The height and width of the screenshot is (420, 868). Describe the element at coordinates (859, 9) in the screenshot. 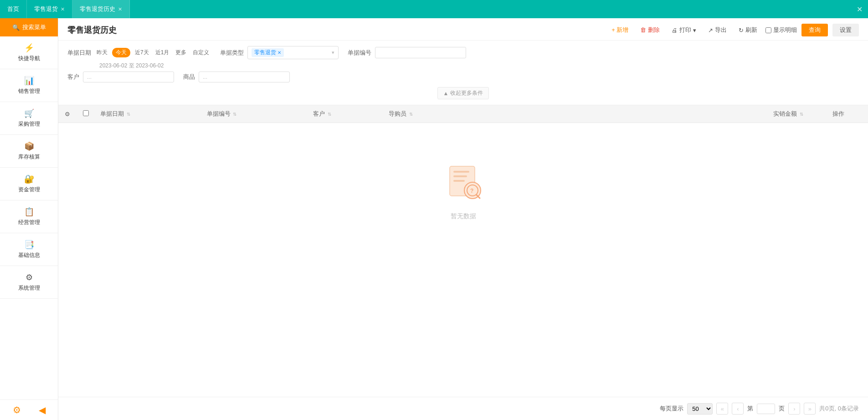

I see `window-controls: ✕` at that location.